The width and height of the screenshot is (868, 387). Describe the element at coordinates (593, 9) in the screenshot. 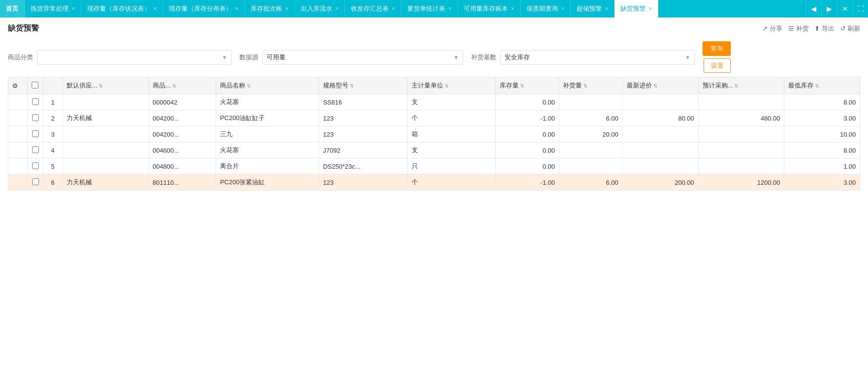

I see `nav-tab-overstock-warning: 超储预警 ×` at that location.